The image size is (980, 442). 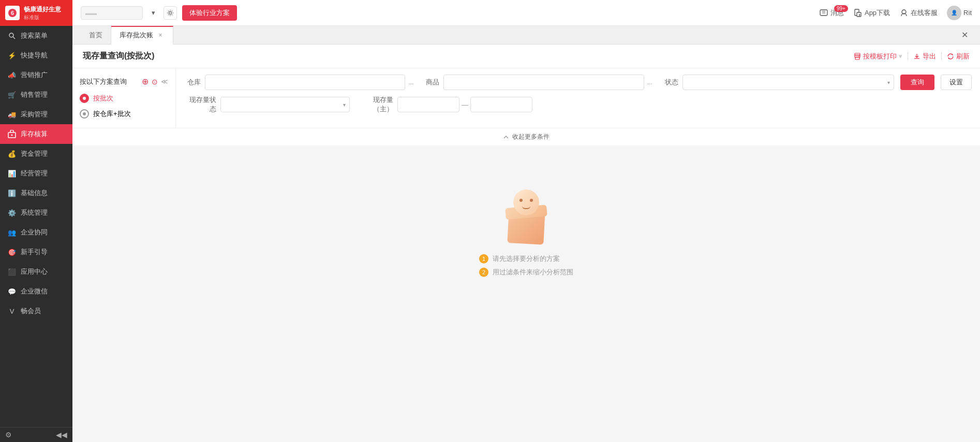 What do you see at coordinates (831, 13) in the screenshot?
I see `messages-button: 消息 99+` at bounding box center [831, 13].